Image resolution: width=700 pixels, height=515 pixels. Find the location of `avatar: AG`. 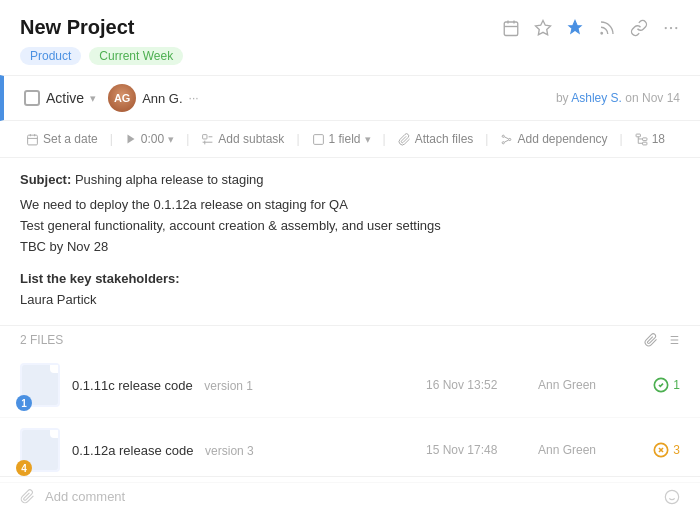

avatar: AG is located at coordinates (122, 98).